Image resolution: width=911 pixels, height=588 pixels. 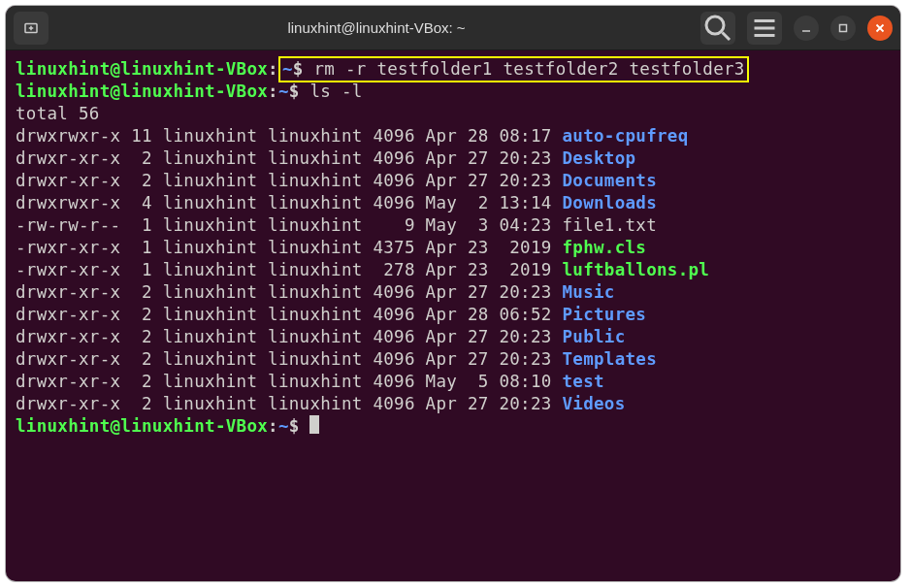 What do you see at coordinates (514, 70) in the screenshot?
I see `highlighted-command: ~$ rm -r testfolder1 testfolder2 testfol…` at bounding box center [514, 70].